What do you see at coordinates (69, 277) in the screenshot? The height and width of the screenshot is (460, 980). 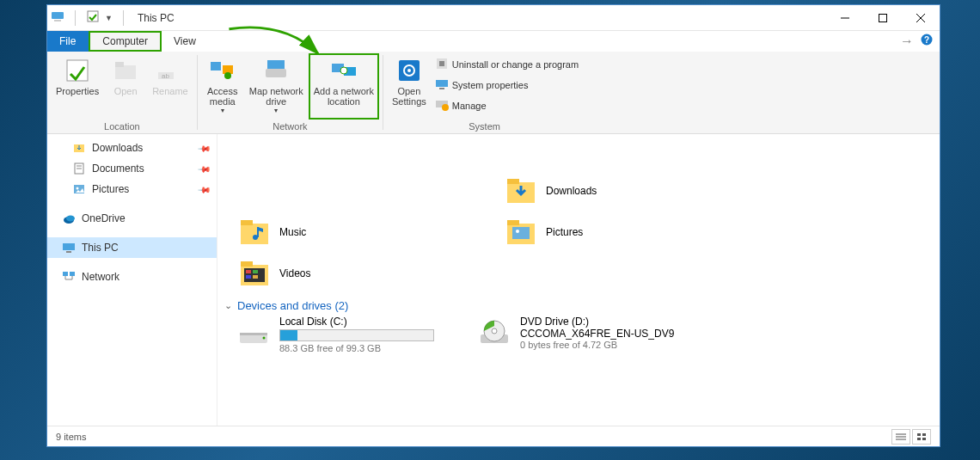 I see `network-icon` at bounding box center [69, 277].